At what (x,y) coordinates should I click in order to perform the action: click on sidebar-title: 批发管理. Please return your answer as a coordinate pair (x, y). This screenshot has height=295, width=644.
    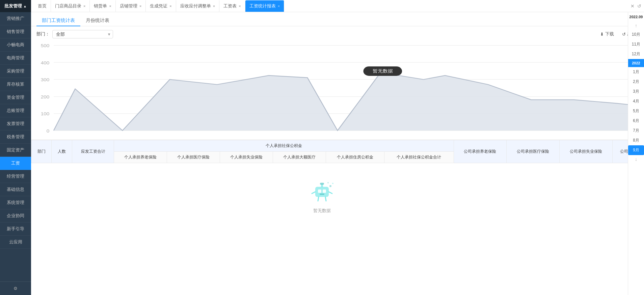
    Looking at the image, I should click on (13, 6).